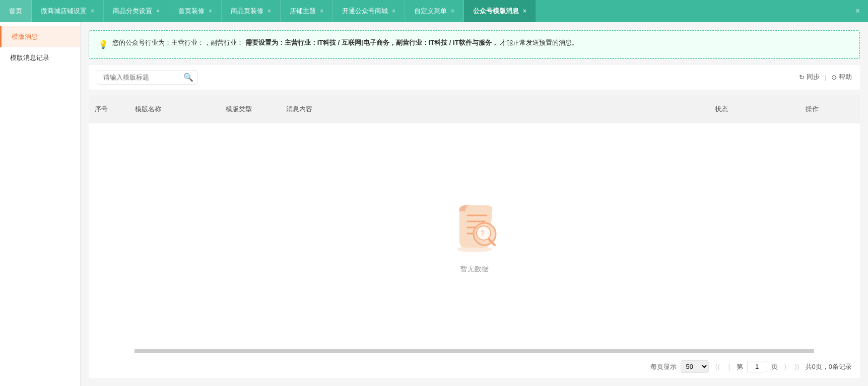 This screenshot has width=868, height=386. What do you see at coordinates (40, 37) in the screenshot?
I see `sidebar-item-template-message: 模版消息` at bounding box center [40, 37].